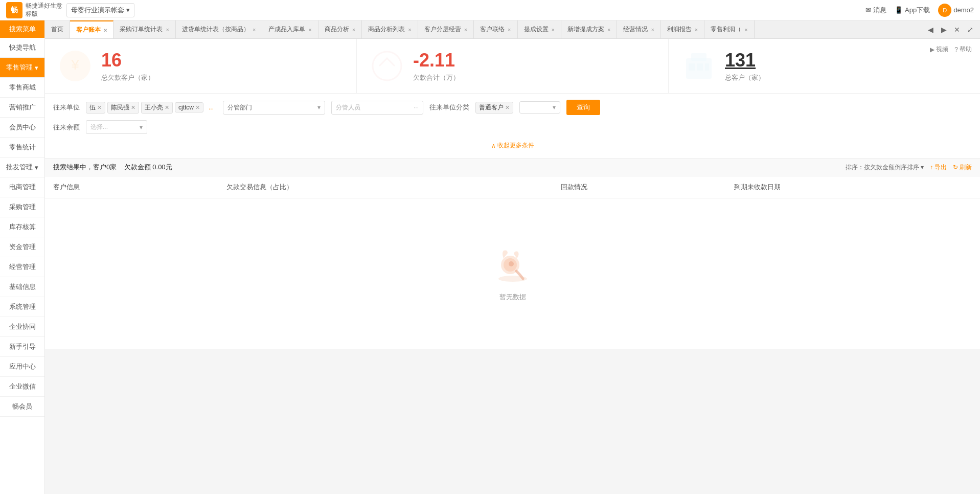 This screenshot has width=980, height=494. Describe the element at coordinates (144, 30) in the screenshot. I see `tab-purchase-orders: 采购订单统计表×` at that location.